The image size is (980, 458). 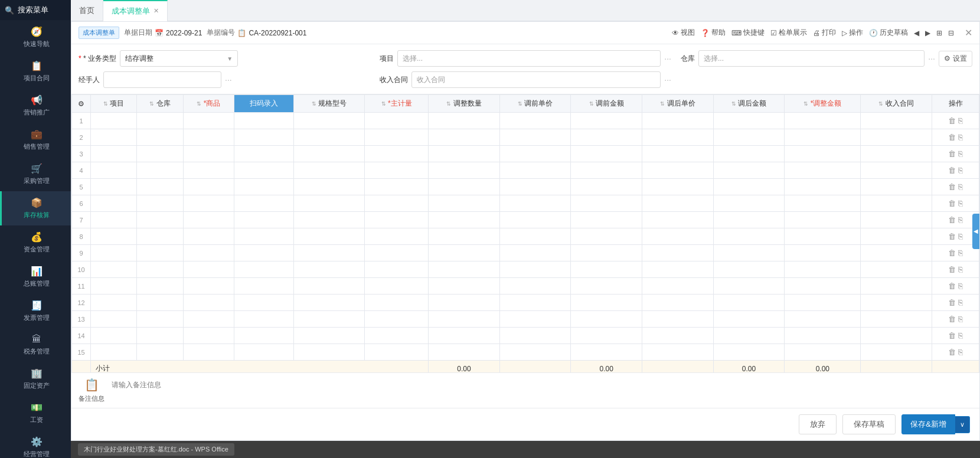 I want to click on delete-icon-7: 🗑, so click(x=952, y=220).